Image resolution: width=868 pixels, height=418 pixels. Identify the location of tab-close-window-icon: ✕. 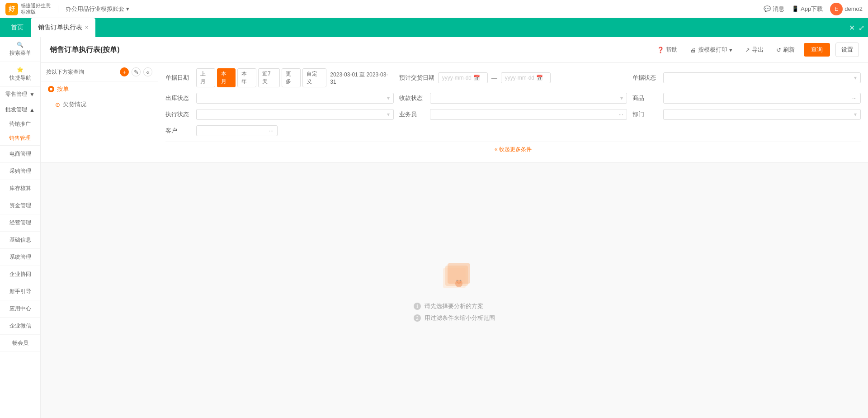
(852, 28).